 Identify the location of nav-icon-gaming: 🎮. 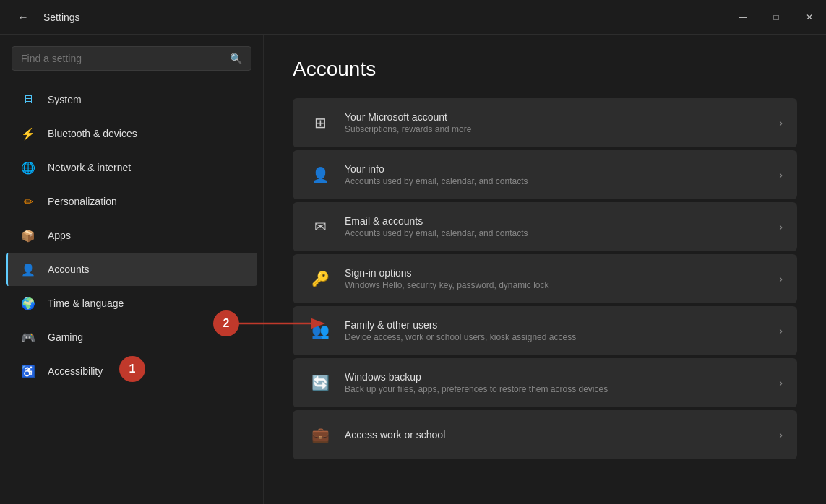
(28, 337).